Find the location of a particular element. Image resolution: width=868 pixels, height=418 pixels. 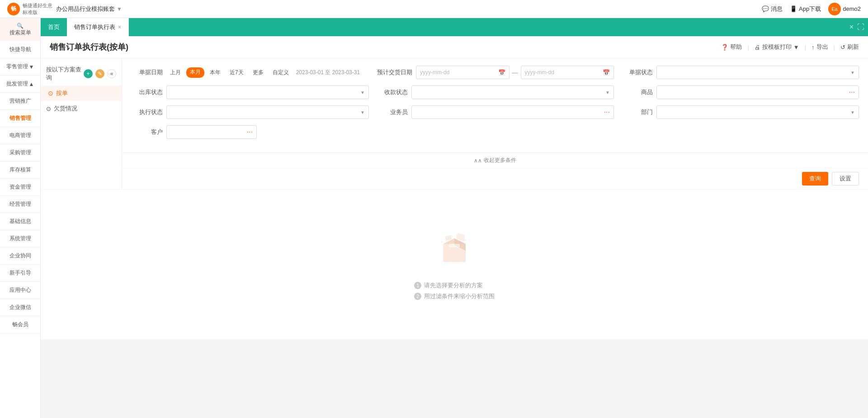

divider2: | is located at coordinates (806, 47).